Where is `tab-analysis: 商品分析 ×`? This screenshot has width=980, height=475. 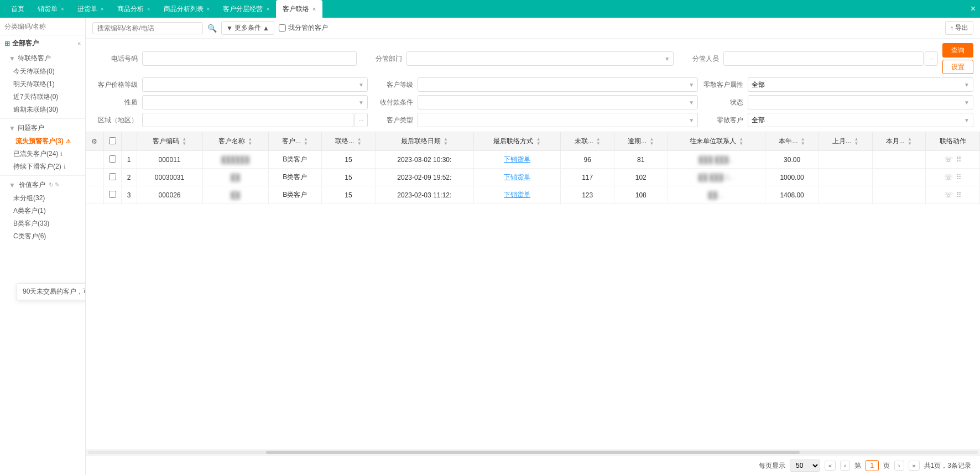 tab-analysis: 商品分析 × is located at coordinates (134, 9).